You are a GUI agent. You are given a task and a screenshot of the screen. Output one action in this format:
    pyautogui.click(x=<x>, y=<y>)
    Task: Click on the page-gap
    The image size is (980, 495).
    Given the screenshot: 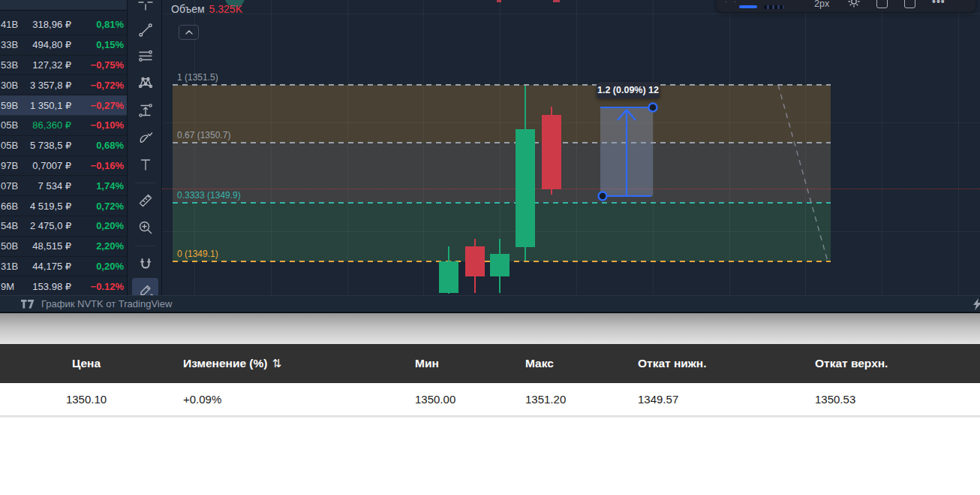 What is the action you would take?
    pyautogui.click(x=490, y=329)
    